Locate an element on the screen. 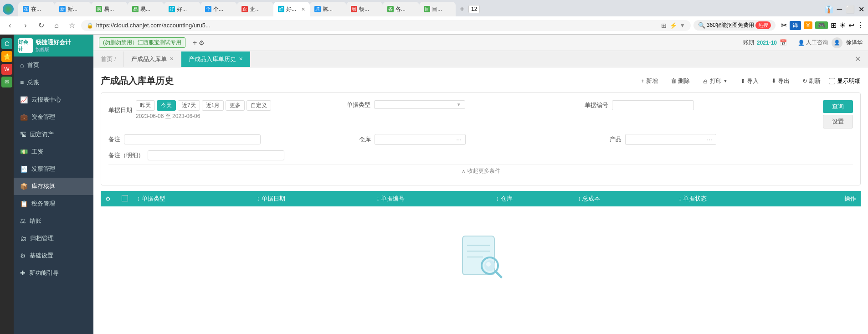 This screenshot has height=334, width=868. search-row-1: 单据日期 昨天 今天 近7天 近1月 更多 自定义 2 is located at coordinates (481, 114).